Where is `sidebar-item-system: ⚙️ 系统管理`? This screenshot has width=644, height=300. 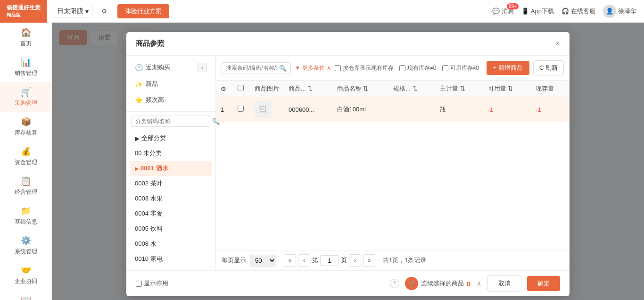 sidebar-item-system: ⚙️ 系统管理 is located at coordinates (25, 245).